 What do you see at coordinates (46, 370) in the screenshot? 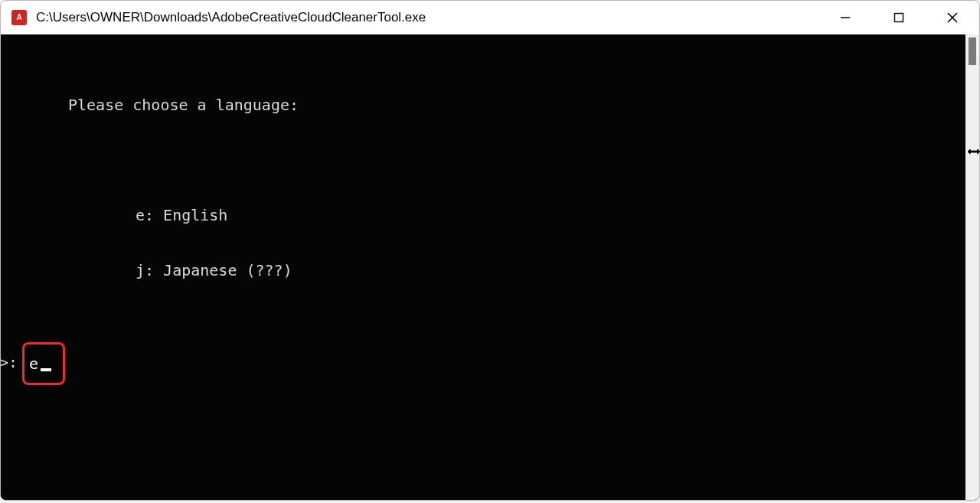
I see `text-cursor` at bounding box center [46, 370].